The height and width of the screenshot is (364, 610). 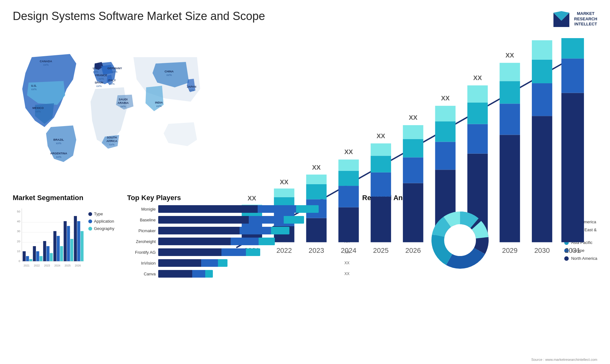 What do you see at coordinates (49, 240) in the screenshot?
I see `seg-chart-svg: 0 10 20 30 40 50 2021` at bounding box center [49, 240].